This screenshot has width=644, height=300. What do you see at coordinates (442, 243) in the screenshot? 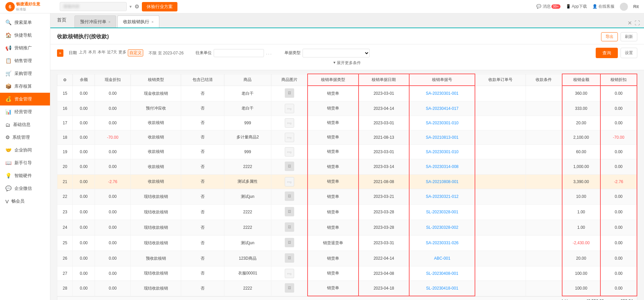
I see `cell-hexiaodanbaohao: SA-20230331-026` at bounding box center [442, 243].